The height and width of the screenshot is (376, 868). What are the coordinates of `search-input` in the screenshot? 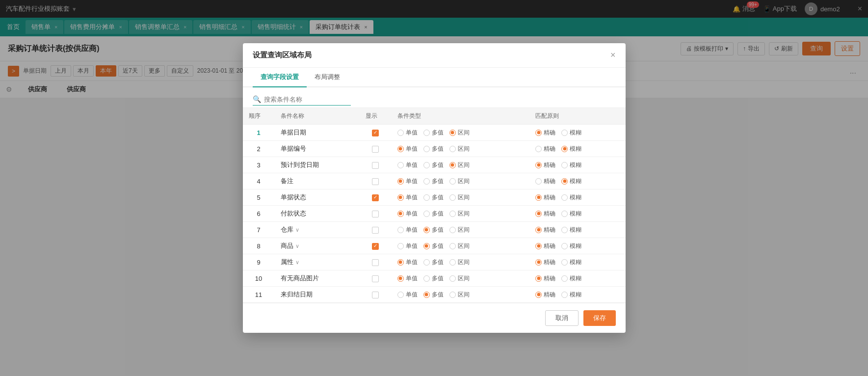 It's located at (307, 97).